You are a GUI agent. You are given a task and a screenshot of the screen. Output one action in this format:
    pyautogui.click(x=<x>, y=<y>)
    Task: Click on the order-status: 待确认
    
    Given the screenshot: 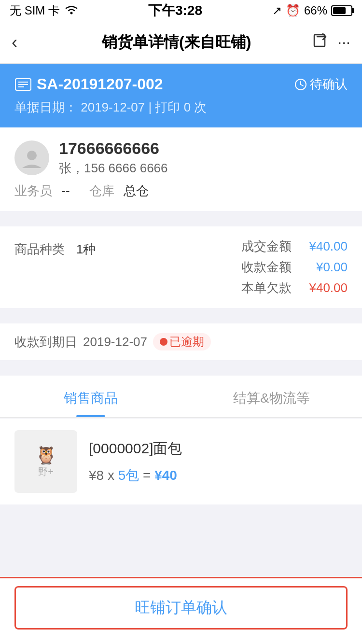 What is the action you would take?
    pyautogui.click(x=321, y=84)
    